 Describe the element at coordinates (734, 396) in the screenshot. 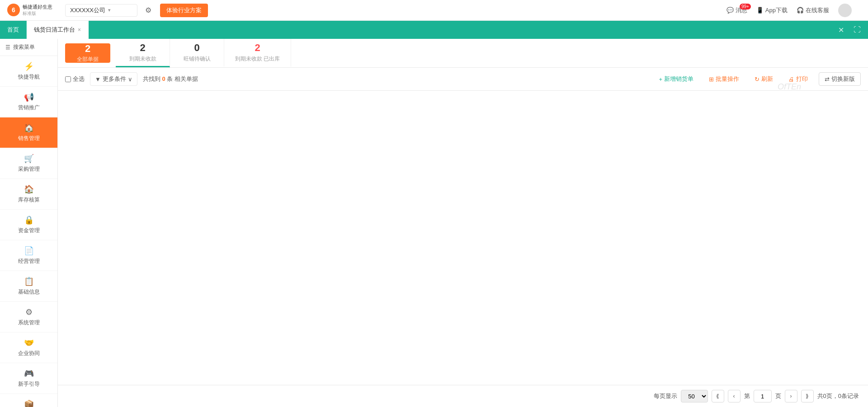

I see `prev-page-button: ‹` at that location.